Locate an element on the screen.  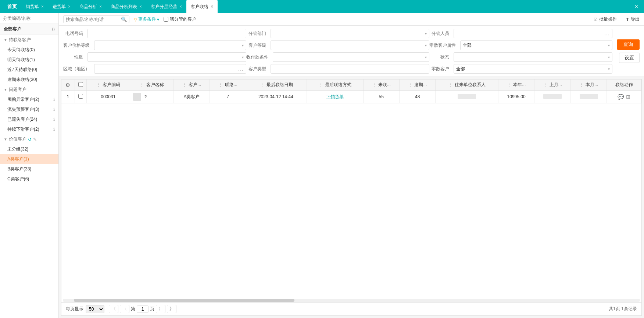
page-size-container: 每页显示 10 20 50 100 is located at coordinates (85, 309).